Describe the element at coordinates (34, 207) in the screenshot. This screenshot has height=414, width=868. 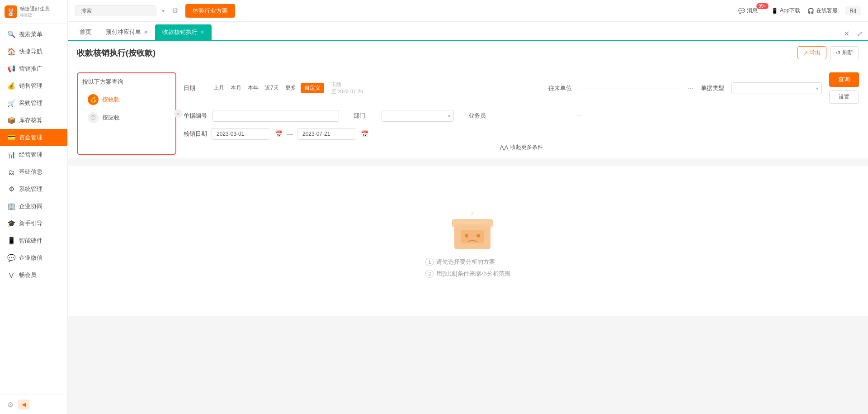
I see `sidebar: 🐰 畅捷通好生意 标准版 🔍 搜索菜单 🏠 快捷导航 📢 营销推广 💰 销售管理…` at that location.